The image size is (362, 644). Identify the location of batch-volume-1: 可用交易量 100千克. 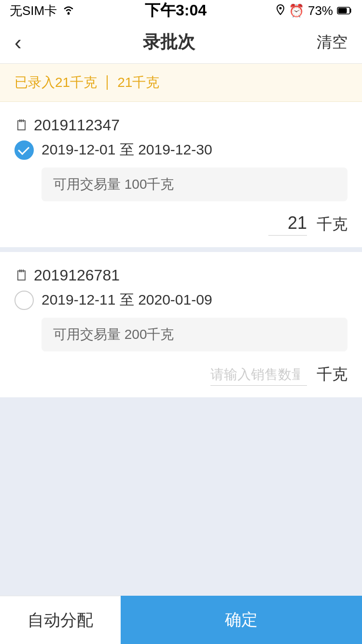
(114, 184).